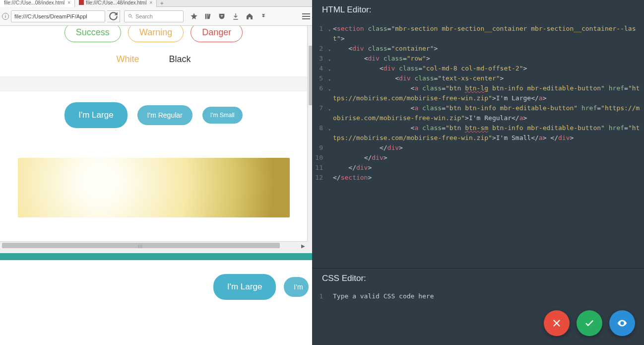 The image size is (644, 345). Describe the element at coordinates (180, 60) in the screenshot. I see `black-label: Black` at that location.